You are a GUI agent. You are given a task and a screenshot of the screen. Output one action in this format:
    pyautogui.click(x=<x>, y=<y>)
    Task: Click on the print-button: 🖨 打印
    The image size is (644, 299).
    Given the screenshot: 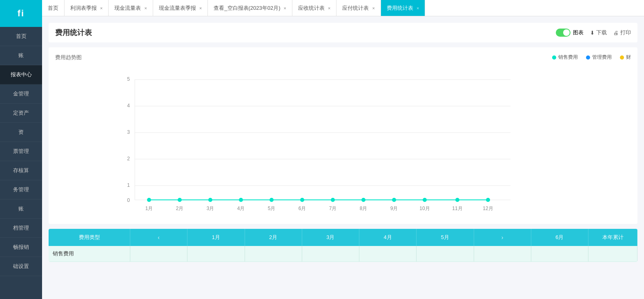 What is the action you would take?
    pyautogui.click(x=622, y=33)
    